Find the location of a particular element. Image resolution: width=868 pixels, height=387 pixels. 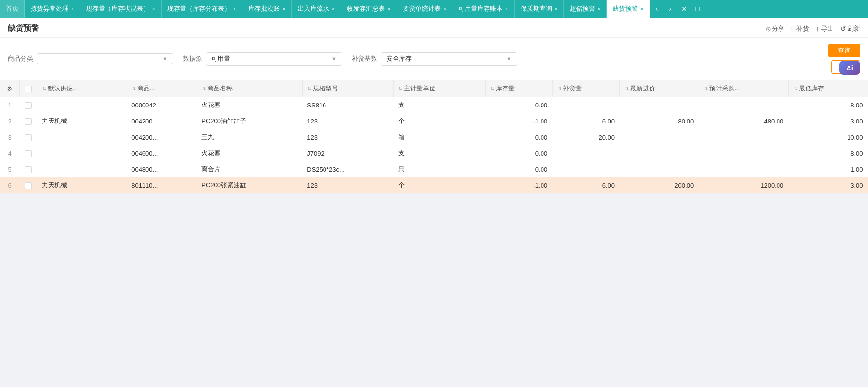

row-latest-price: 80.00 is located at coordinates (659, 122).